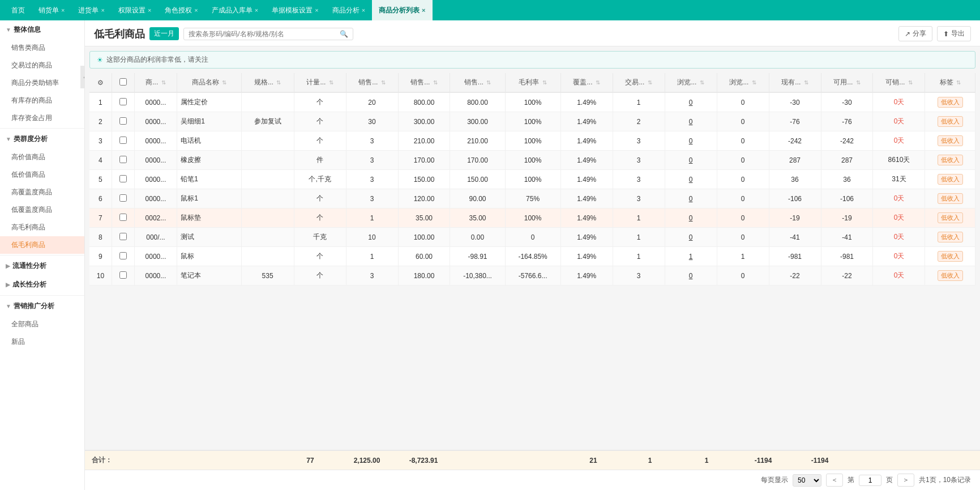  What do you see at coordinates (42, 157) in the screenshot?
I see `sidebar-item-high-value: 高价值商品` at bounding box center [42, 157].